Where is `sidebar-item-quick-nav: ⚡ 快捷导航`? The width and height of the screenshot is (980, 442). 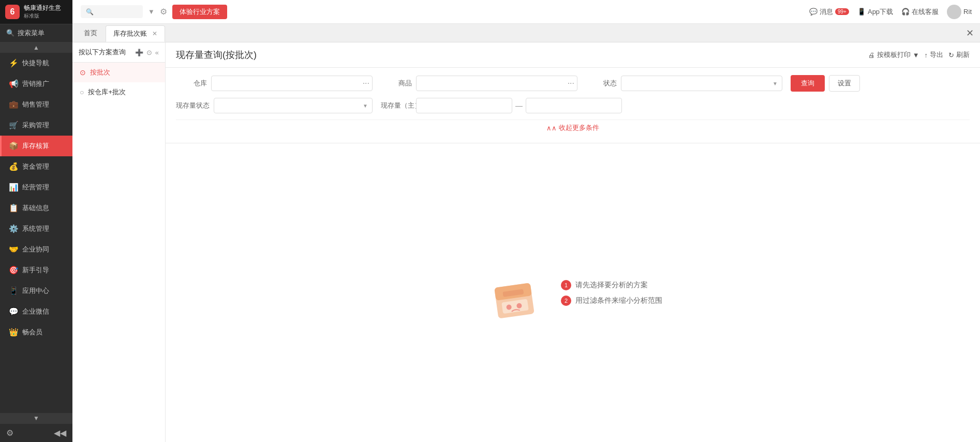 sidebar-item-quick-nav: ⚡ 快捷导航 is located at coordinates (36, 63).